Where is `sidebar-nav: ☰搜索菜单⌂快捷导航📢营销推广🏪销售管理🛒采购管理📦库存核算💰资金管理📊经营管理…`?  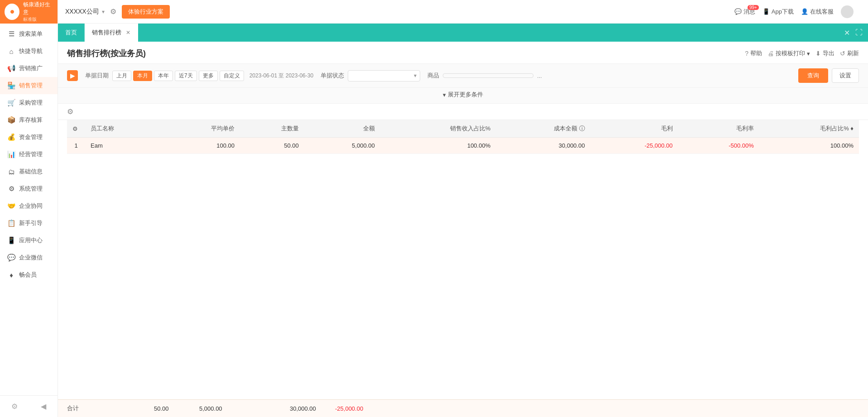
sidebar-nav: ☰搜索菜单⌂快捷导航📢营销推广🏪销售管理🛒采购管理📦库存核算💰资金管理📊经营管理… is located at coordinates (29, 209).